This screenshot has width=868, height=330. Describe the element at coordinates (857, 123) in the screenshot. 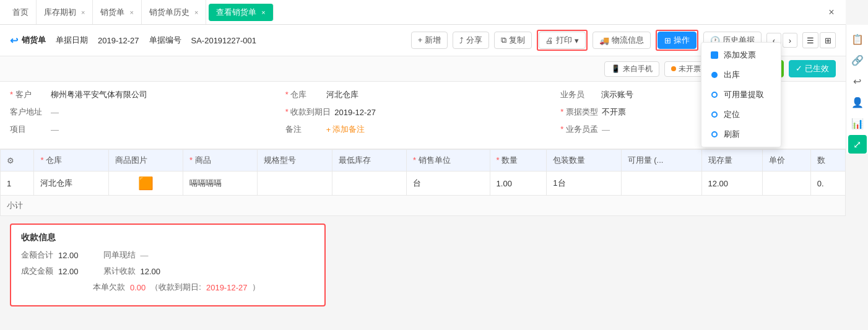

I see `sidebar-icon-5: 📊` at that location.